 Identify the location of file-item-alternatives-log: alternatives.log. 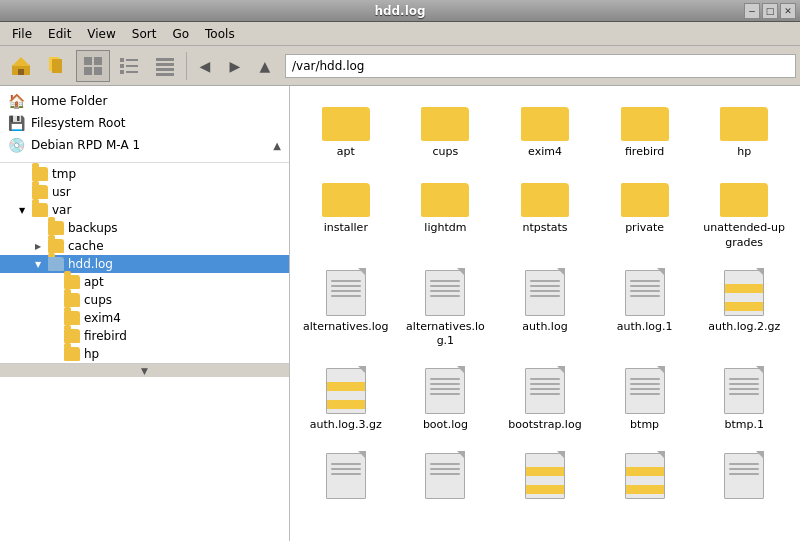
(346, 308).